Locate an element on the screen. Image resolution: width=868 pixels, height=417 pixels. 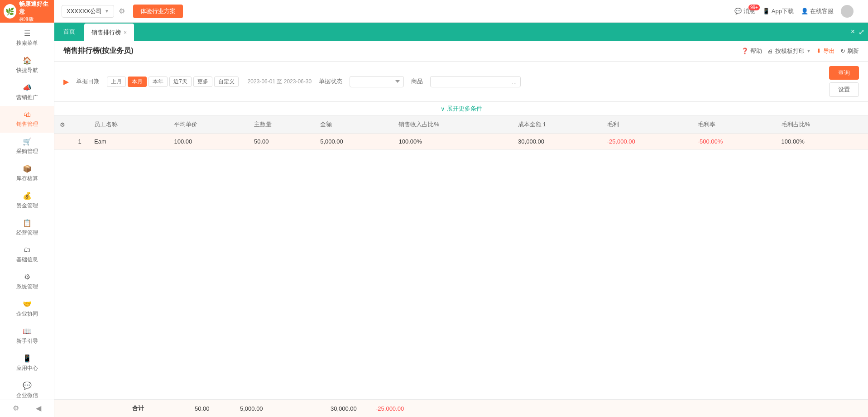
settings-footer-btn: ⚙ is located at coordinates (16, 408).